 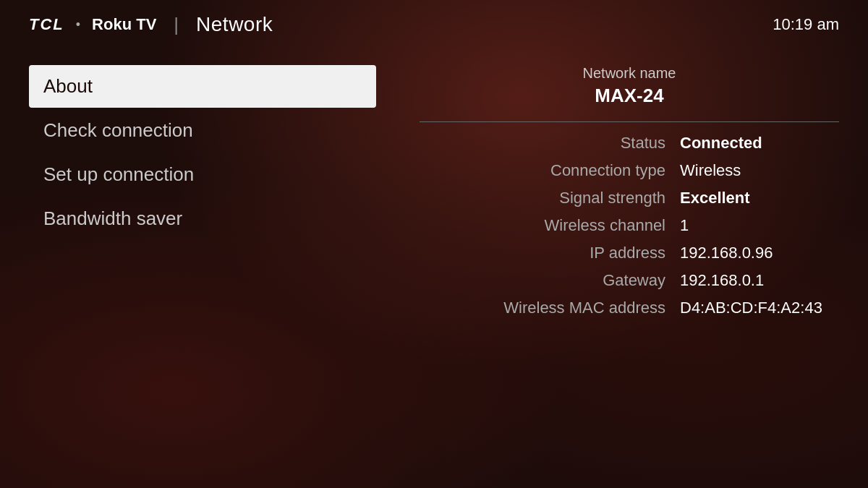 I want to click on header: TCL • Roku TV | Network 10:19 am, so click(x=434, y=22).